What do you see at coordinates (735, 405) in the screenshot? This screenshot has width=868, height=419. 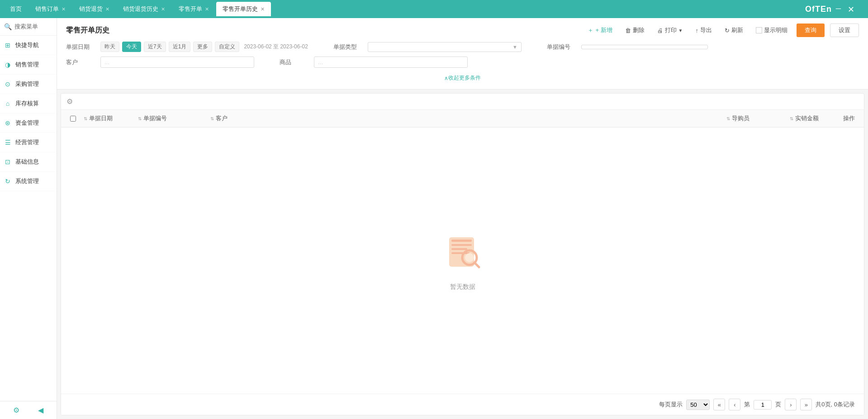 I see `prev-page-button: ‹` at bounding box center [735, 405].